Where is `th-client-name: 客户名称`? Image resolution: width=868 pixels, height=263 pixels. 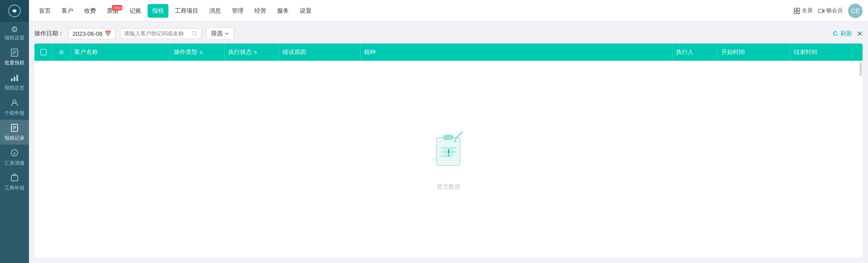 th-client-name: 客户名称 is located at coordinates (120, 52).